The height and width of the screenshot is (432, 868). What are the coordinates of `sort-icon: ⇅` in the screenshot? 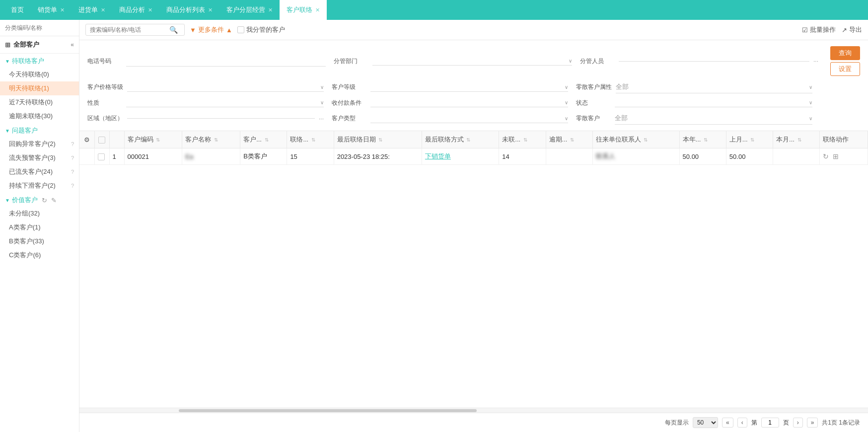 It's located at (267, 140).